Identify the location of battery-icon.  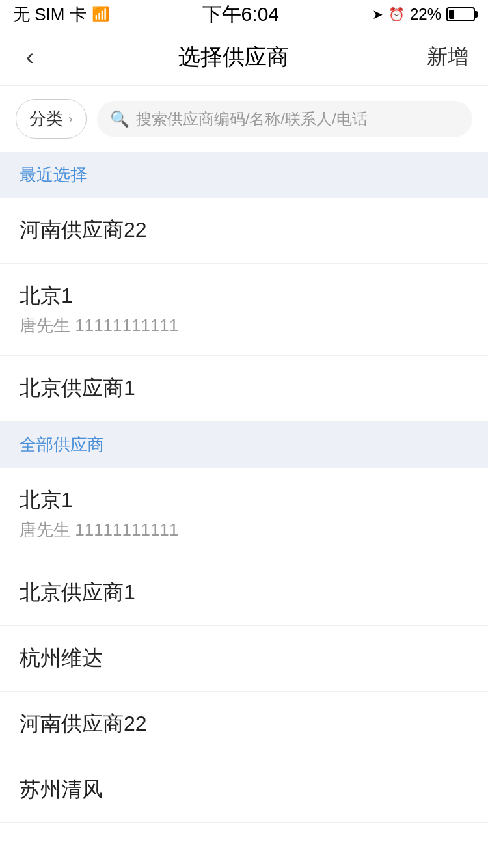
(461, 14).